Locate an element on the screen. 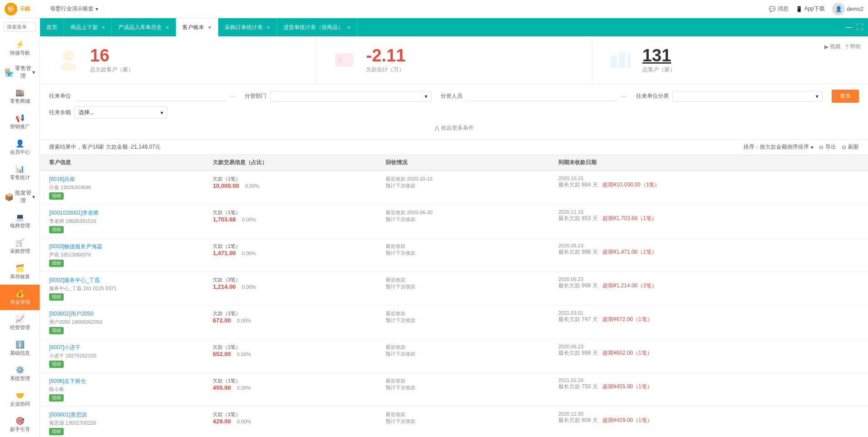 This screenshot has height=437, width=868. debt-amount: 1,703.68 is located at coordinates (225, 219).